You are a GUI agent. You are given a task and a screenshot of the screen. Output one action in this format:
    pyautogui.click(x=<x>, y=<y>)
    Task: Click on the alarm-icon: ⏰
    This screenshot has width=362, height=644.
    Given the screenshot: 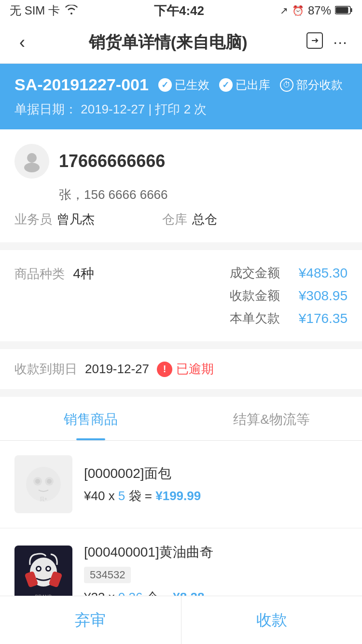 What is the action you would take?
    pyautogui.click(x=298, y=11)
    